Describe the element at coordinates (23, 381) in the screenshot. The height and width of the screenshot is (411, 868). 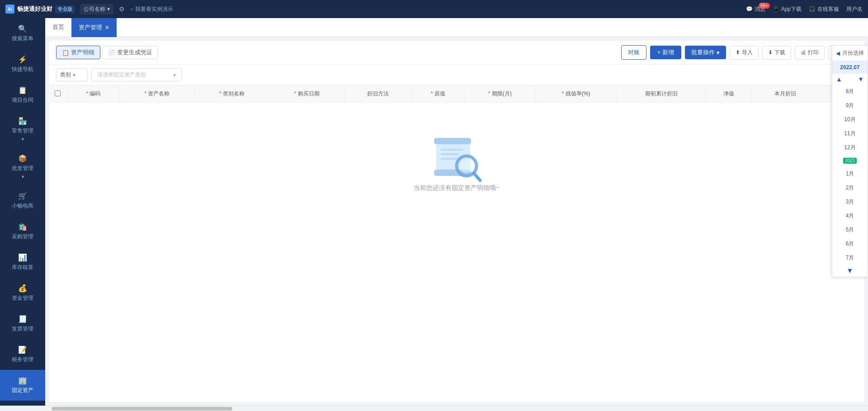
I see `fixed-assets-icon: 🏢` at that location.